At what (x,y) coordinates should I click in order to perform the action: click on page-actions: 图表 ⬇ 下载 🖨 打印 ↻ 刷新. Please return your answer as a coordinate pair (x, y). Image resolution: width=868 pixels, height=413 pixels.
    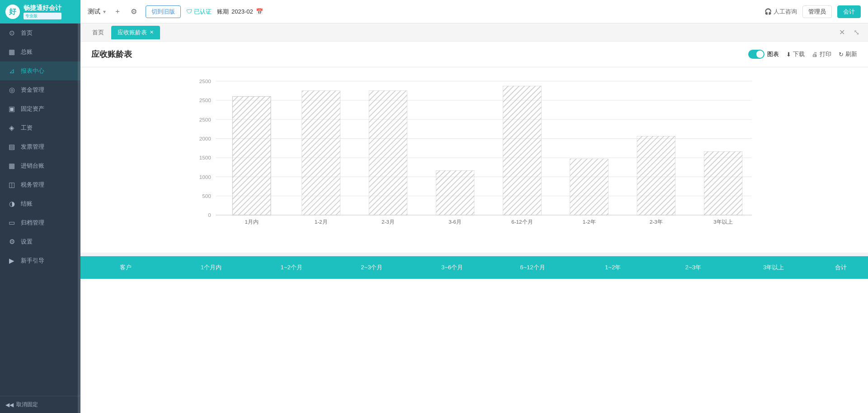
    Looking at the image, I should click on (803, 54).